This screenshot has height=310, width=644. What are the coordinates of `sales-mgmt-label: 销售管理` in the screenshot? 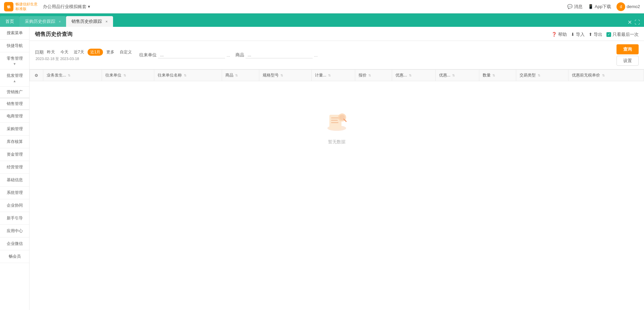 It's located at (15, 104).